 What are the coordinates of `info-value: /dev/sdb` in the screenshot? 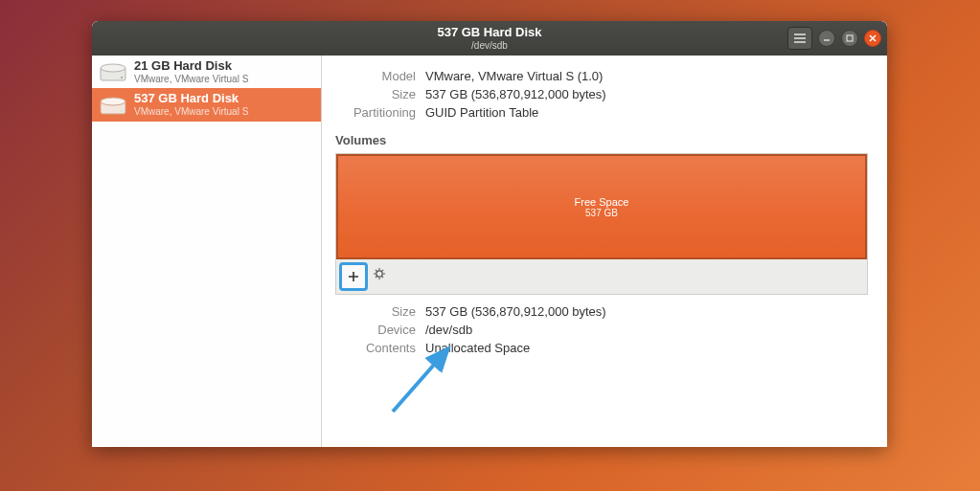 It's located at (448, 329).